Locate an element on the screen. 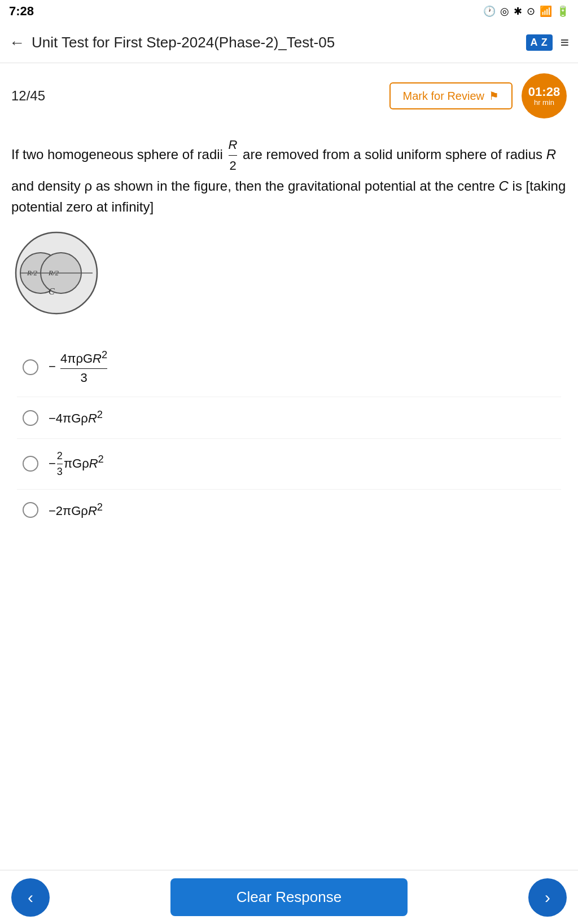 The height and width of the screenshot is (924, 578). nav-bar: ← Unit Test for First Step-2024(Phase-2)… is located at coordinates (289, 43).